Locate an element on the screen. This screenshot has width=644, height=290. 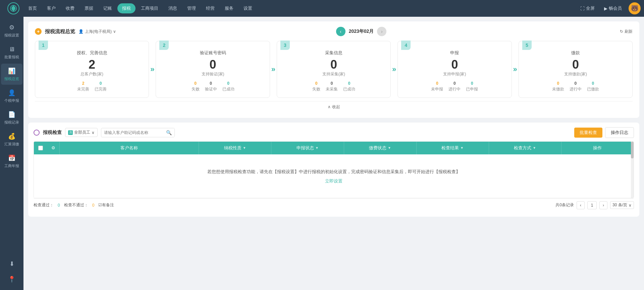
sidebar-item-tax-records: 📄 报税记录 is located at coordinates (12, 118).